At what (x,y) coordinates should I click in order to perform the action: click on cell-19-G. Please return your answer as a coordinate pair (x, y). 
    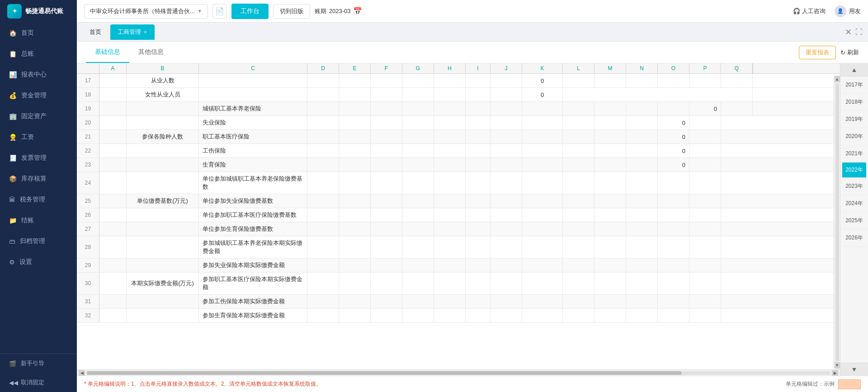
    Looking at the image, I should click on (418, 109).